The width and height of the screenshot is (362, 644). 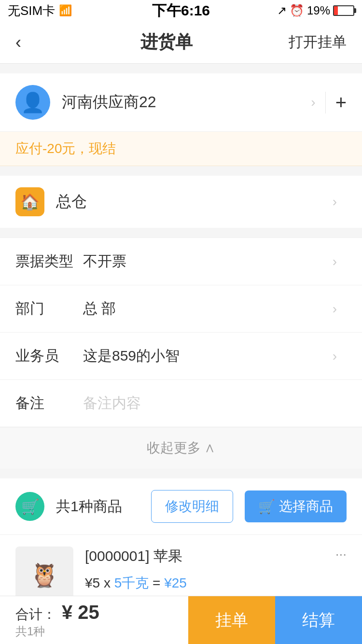 What do you see at coordinates (335, 309) in the screenshot?
I see `dept-chevron-icon: ›` at bounding box center [335, 309].